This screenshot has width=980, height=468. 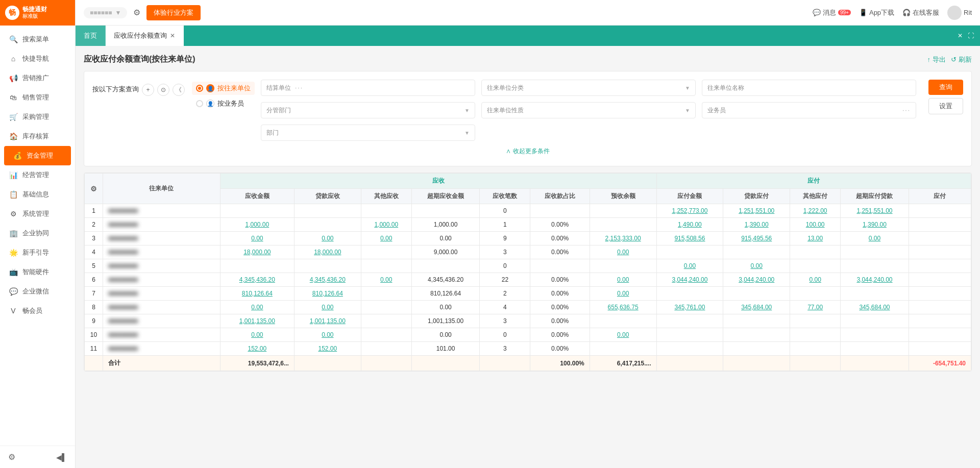 What do you see at coordinates (38, 39) in the screenshot?
I see `sidebar-item-search: 🔍 搜索菜单` at bounding box center [38, 39].